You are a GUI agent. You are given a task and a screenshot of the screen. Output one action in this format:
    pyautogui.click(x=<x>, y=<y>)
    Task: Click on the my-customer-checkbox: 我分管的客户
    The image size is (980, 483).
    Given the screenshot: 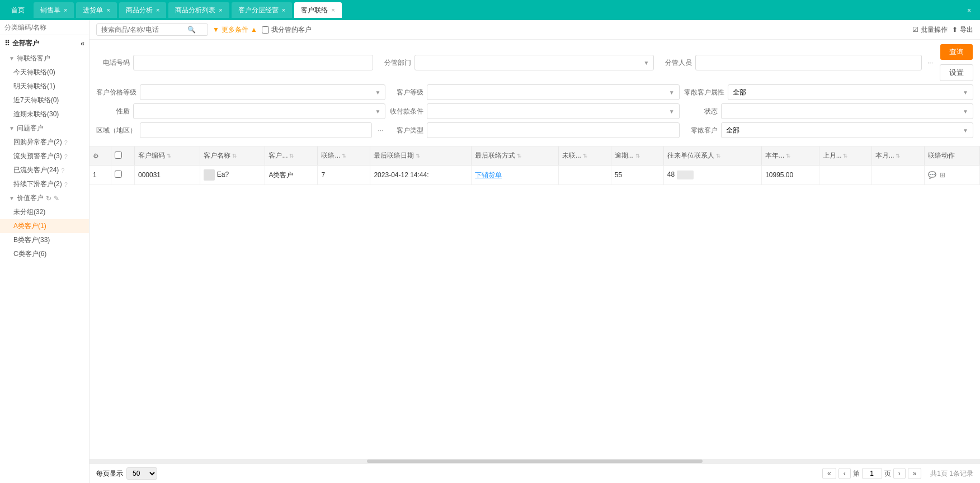 What is the action you would take?
    pyautogui.click(x=286, y=30)
    